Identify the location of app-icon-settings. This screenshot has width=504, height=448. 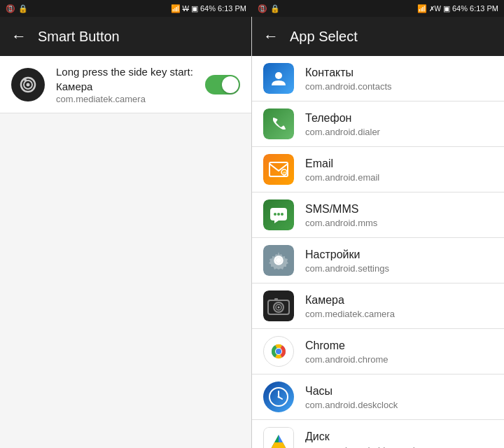
(279, 260).